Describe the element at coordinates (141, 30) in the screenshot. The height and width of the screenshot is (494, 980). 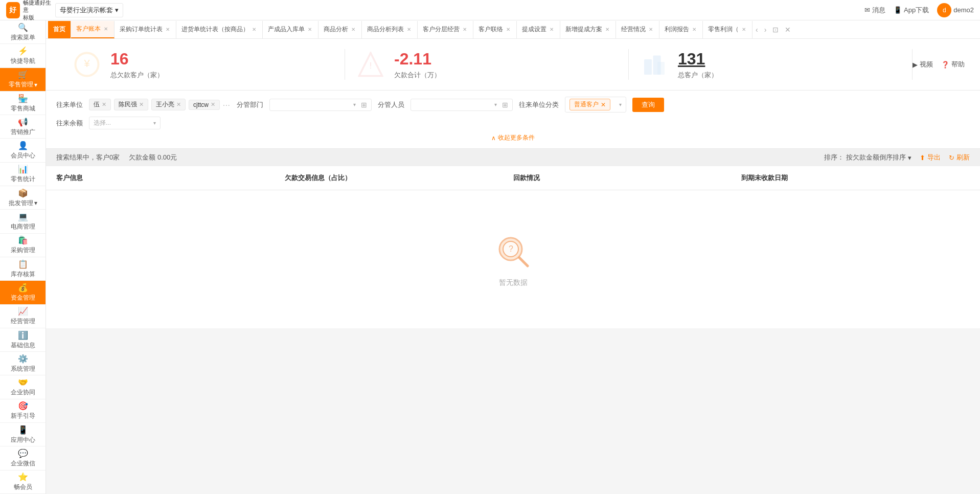
I see `tab-label: 采购订单统计表` at that location.